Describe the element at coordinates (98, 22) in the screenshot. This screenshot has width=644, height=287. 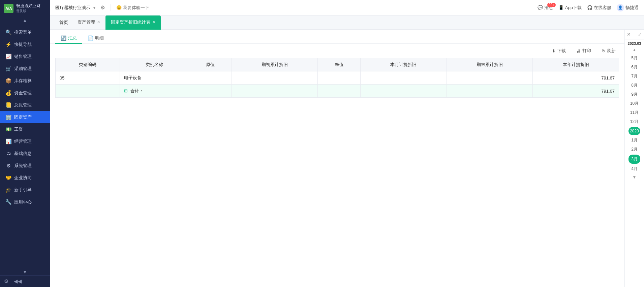
I see `tab-asset-mgmt-close: ✕` at that location.